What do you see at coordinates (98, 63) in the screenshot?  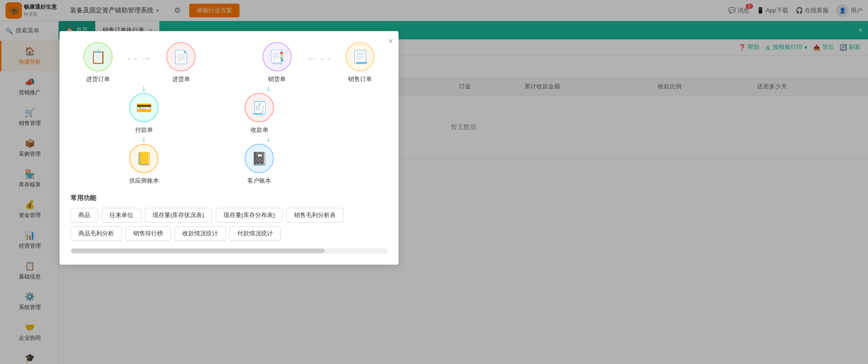 I see `flow-node-purchase-order: 📋 进货订单` at bounding box center [98, 63].